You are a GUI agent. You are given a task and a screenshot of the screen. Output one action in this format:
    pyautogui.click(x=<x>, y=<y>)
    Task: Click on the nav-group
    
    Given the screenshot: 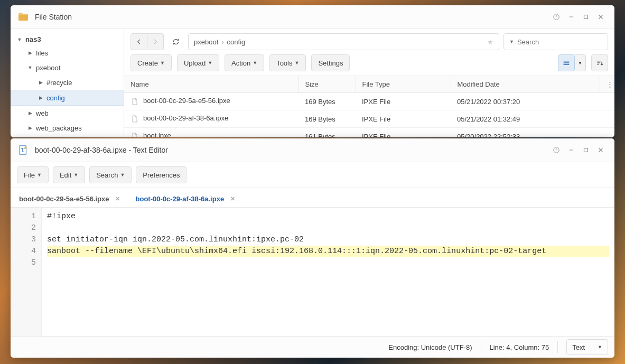 What is the action you would take?
    pyautogui.click(x=147, y=42)
    